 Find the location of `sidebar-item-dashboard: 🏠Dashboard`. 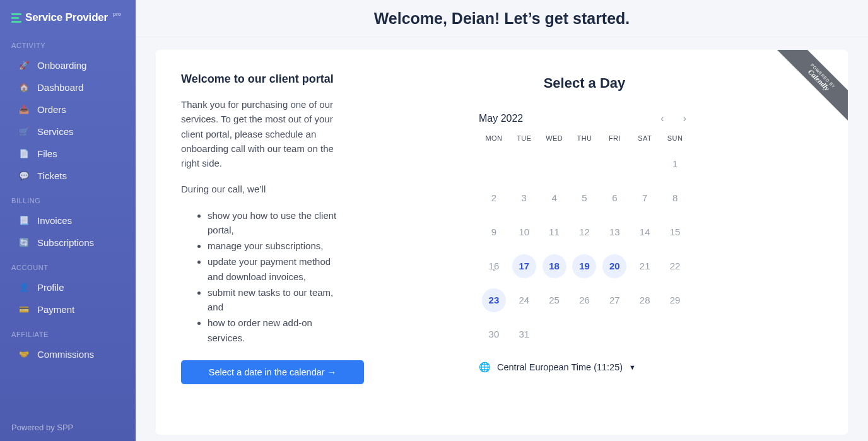

sidebar-item-dashboard: 🏠Dashboard is located at coordinates (68, 87).